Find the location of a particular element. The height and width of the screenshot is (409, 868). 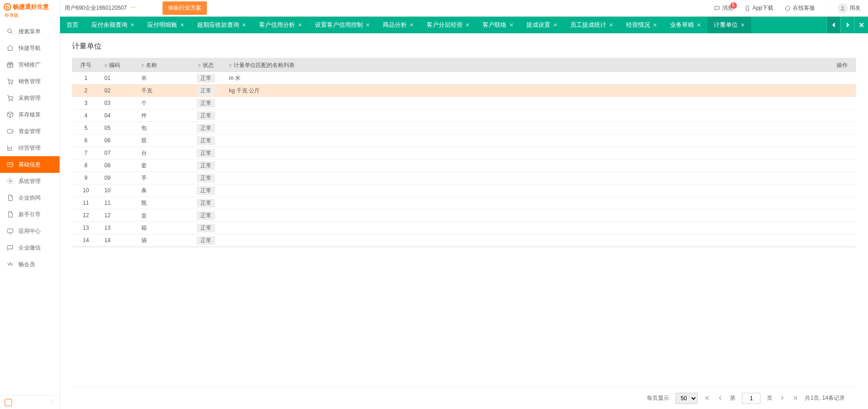

sidebar-item-label: 畅会员 is located at coordinates (27, 264).